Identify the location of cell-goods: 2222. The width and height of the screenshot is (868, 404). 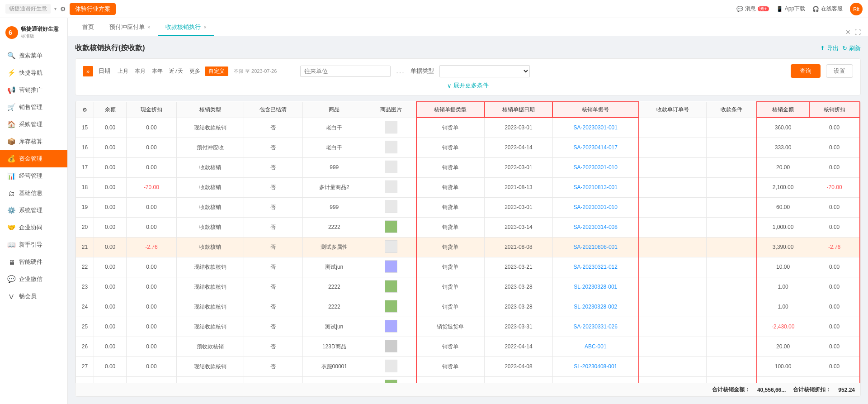
(335, 380).